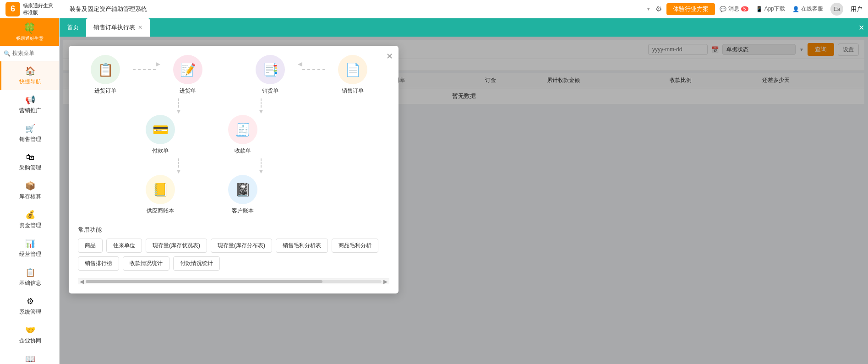 Image resolution: width=868 pixels, height=364 pixels. What do you see at coordinates (160, 190) in the screenshot?
I see `supplier-ledger-circle: 📒` at bounding box center [160, 190].